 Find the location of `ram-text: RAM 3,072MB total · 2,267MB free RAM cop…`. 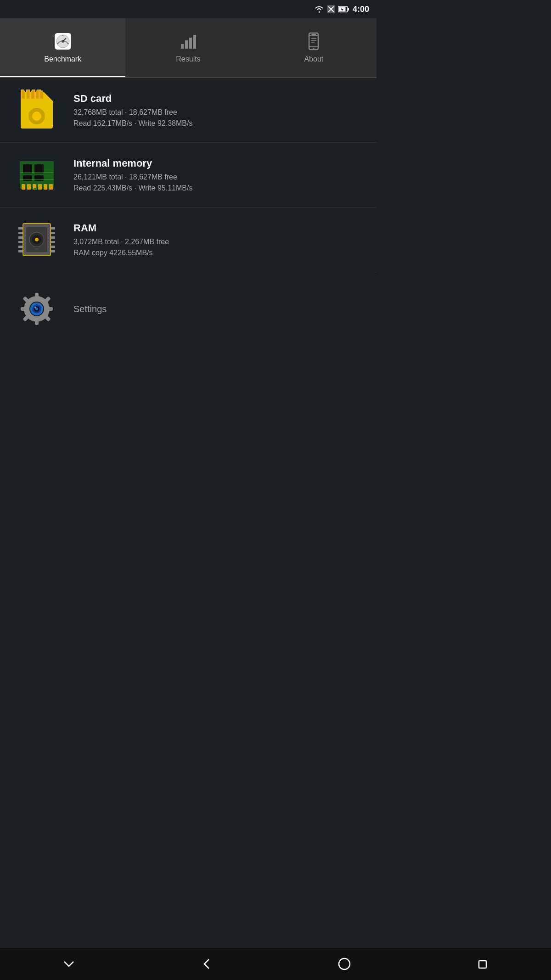

ram-text: RAM 3,072MB total · 2,267MB free RAM cop… is located at coordinates (220, 240).